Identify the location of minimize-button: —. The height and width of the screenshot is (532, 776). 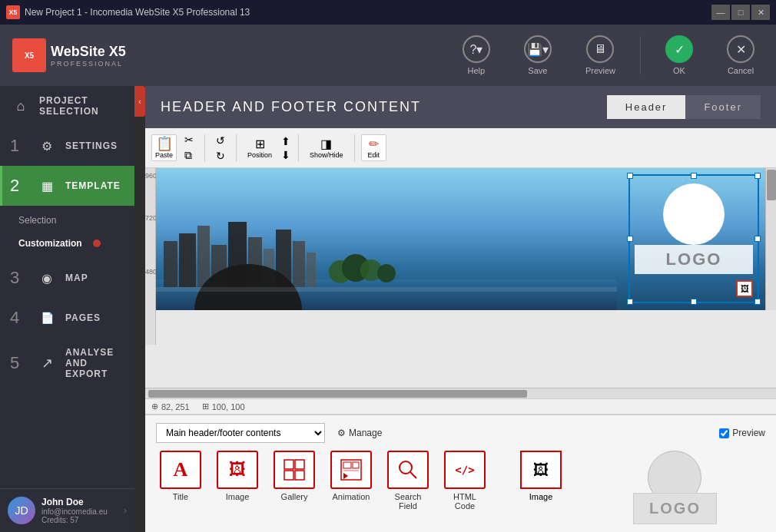
(721, 12).